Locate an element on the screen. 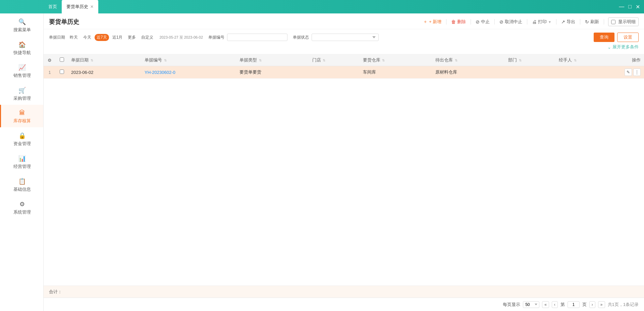  sidebar-item-sales: 📈 销售管理 is located at coordinates (21, 71).